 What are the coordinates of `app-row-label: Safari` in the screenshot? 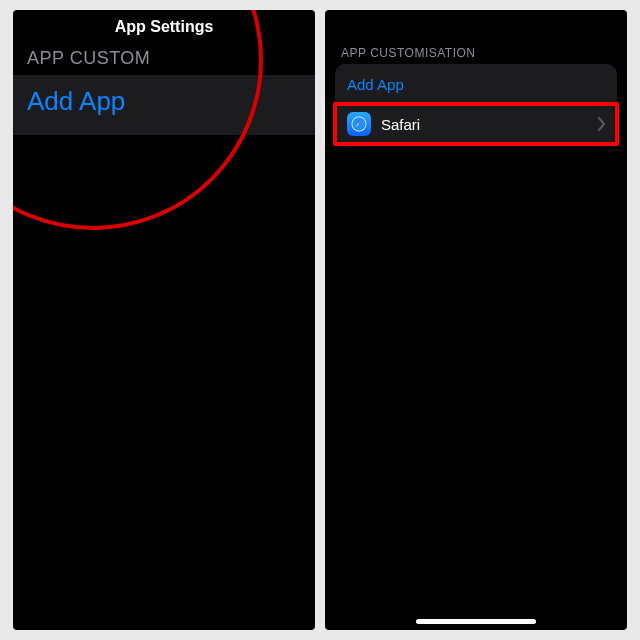 It's located at (400, 124).